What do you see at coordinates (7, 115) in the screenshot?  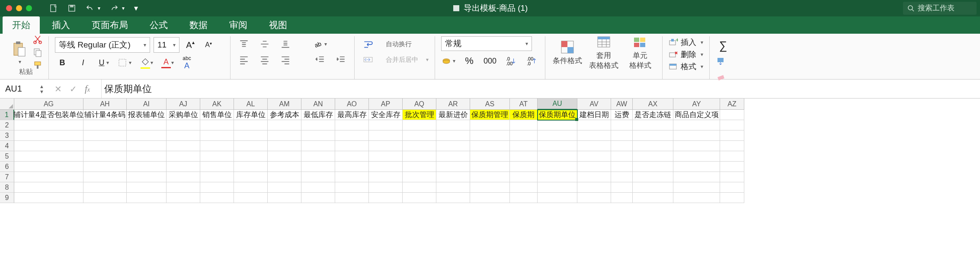 I see `row-header-1: 1` at bounding box center [7, 115].